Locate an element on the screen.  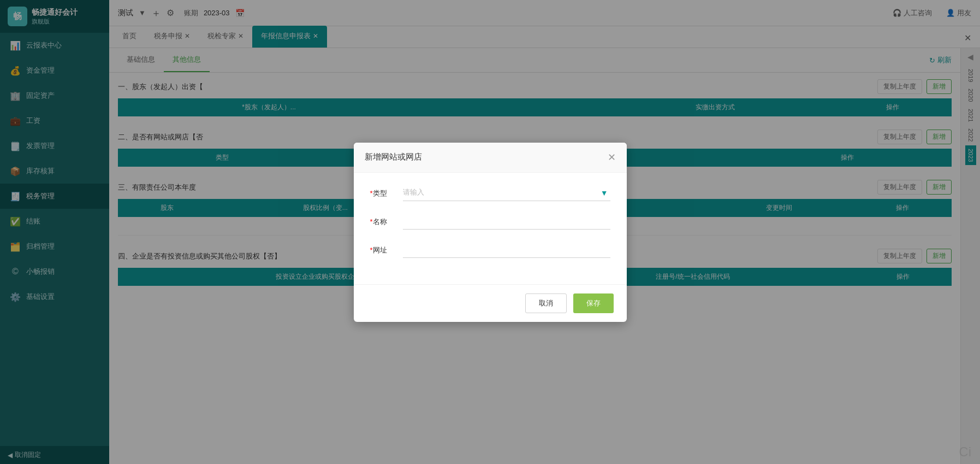
modal-body: *类型 ▼ *名称 *网址 is located at coordinates (490, 228).